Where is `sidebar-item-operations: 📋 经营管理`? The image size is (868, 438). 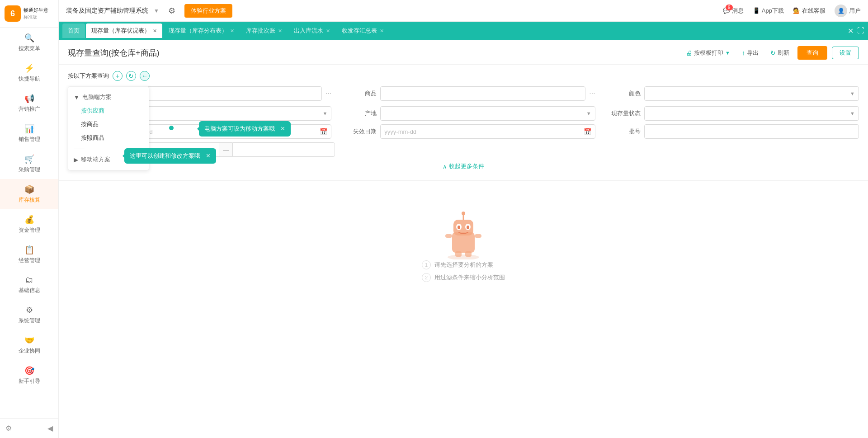
sidebar-item-operations: 📋 经营管理 is located at coordinates (29, 255).